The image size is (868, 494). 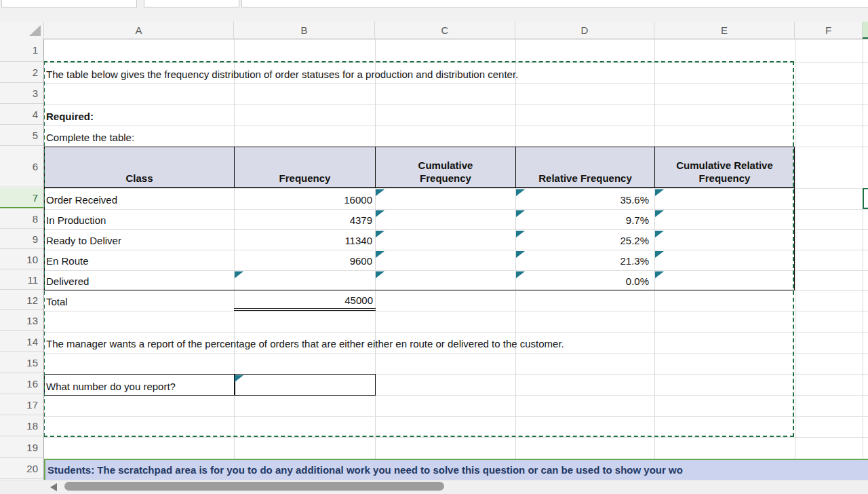 What do you see at coordinates (419, 167) in the screenshot?
I see `table-header-row: Class Frequency Cumulative Frequency Rel…` at bounding box center [419, 167].